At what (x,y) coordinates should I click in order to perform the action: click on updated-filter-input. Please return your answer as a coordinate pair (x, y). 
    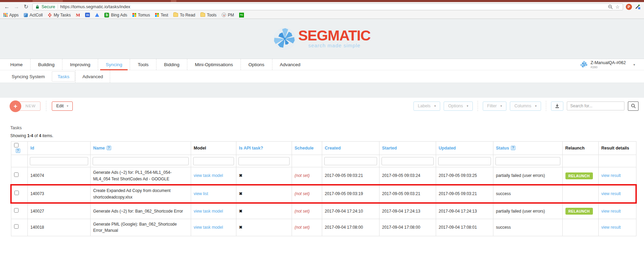
    Looking at the image, I should click on (465, 161).